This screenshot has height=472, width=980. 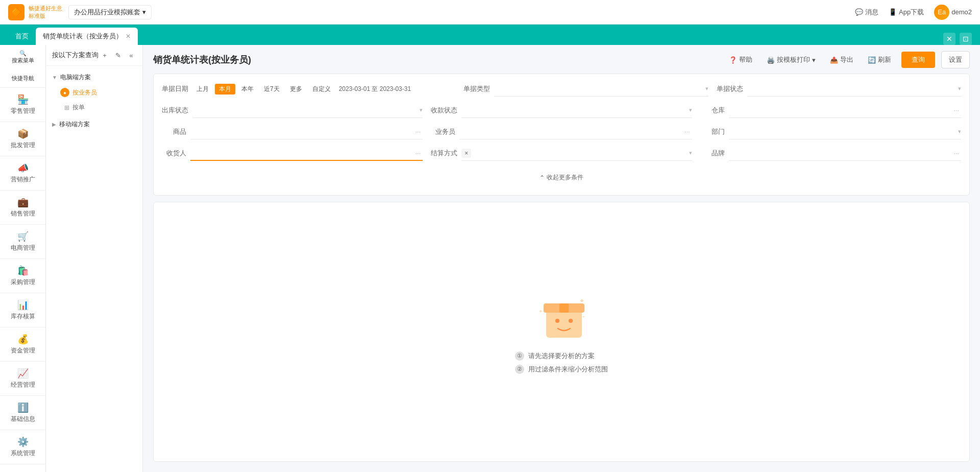 What do you see at coordinates (418, 132) in the screenshot?
I see `goods-ellipsis: ···` at bounding box center [418, 132].